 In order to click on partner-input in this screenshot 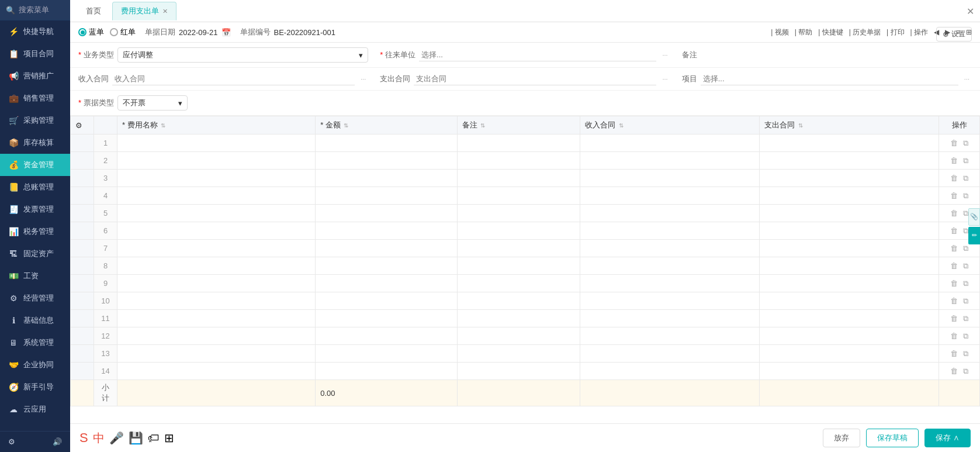, I will do `click(538, 55)`.